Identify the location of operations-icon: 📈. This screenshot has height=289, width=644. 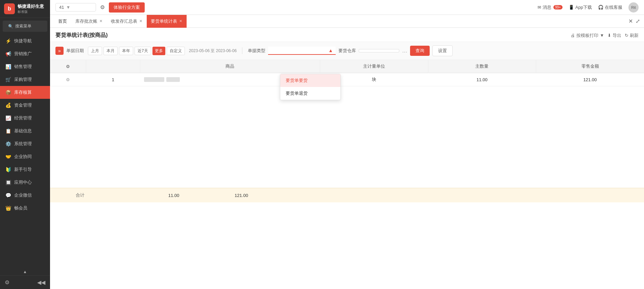
(8, 118).